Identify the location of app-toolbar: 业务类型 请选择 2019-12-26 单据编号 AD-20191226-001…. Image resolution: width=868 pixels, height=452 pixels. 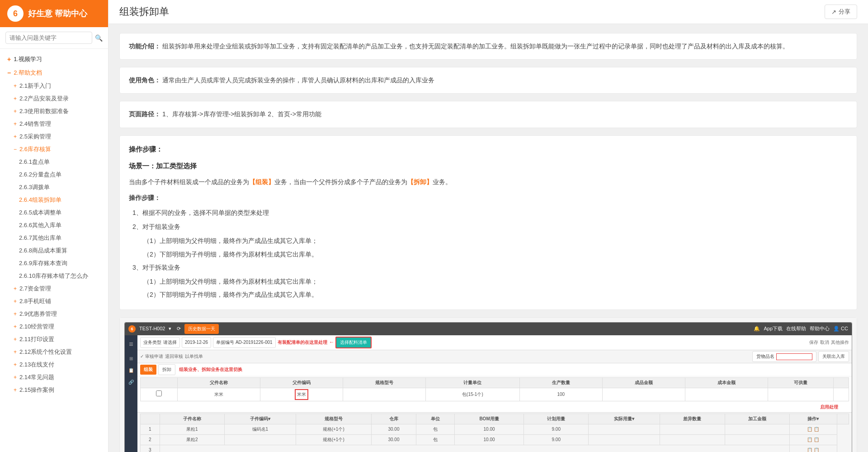
(495, 343).